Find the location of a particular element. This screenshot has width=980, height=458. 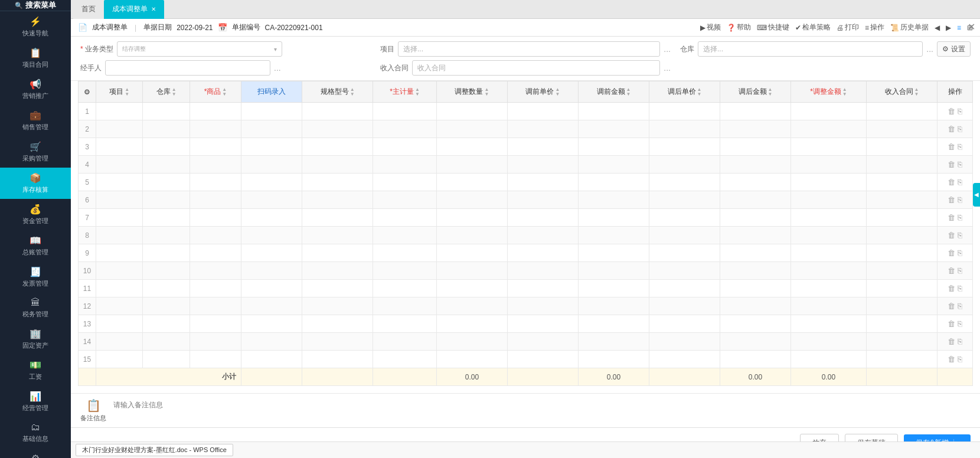

notes-input is located at coordinates (542, 405).